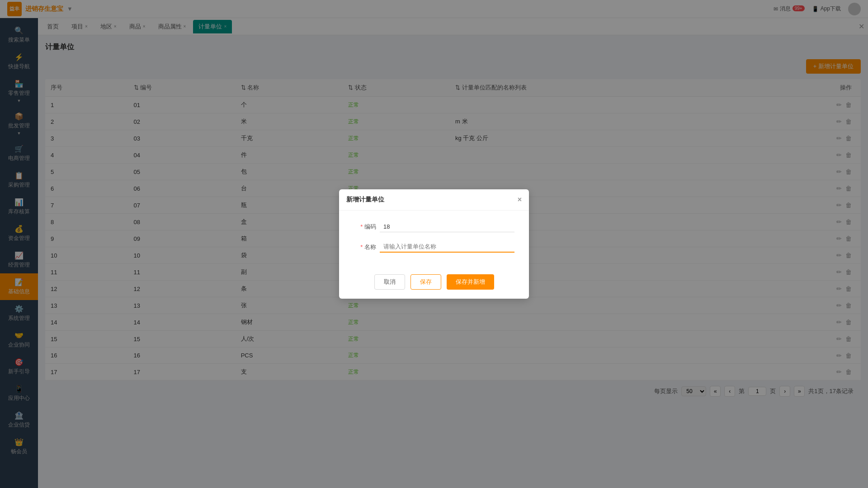 The width and height of the screenshot is (868, 488). What do you see at coordinates (470, 282) in the screenshot?
I see `save-and-new-button: 保存并新增` at bounding box center [470, 282].